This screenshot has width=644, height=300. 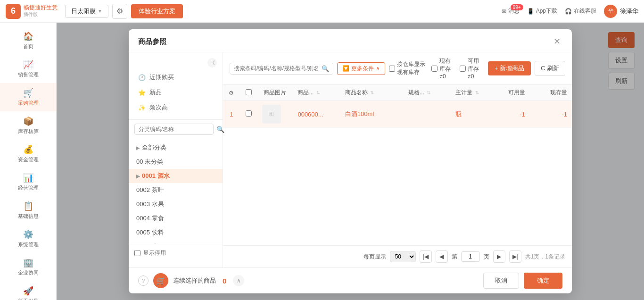 I want to click on page-size-select: 50 100 200, so click(x=403, y=257).